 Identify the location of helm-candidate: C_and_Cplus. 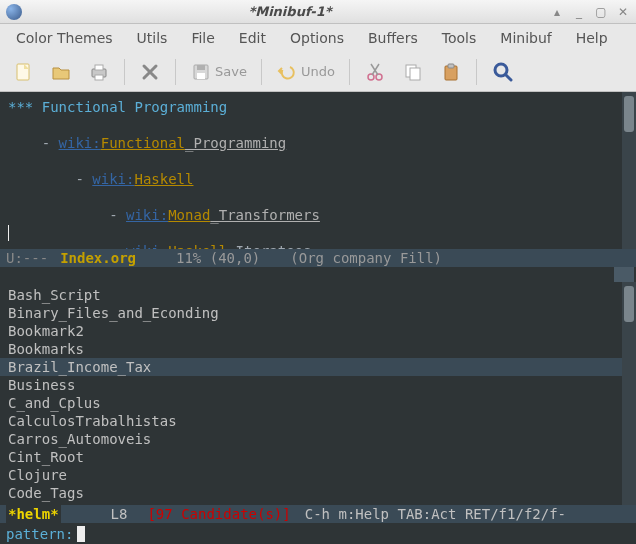
(322, 403).